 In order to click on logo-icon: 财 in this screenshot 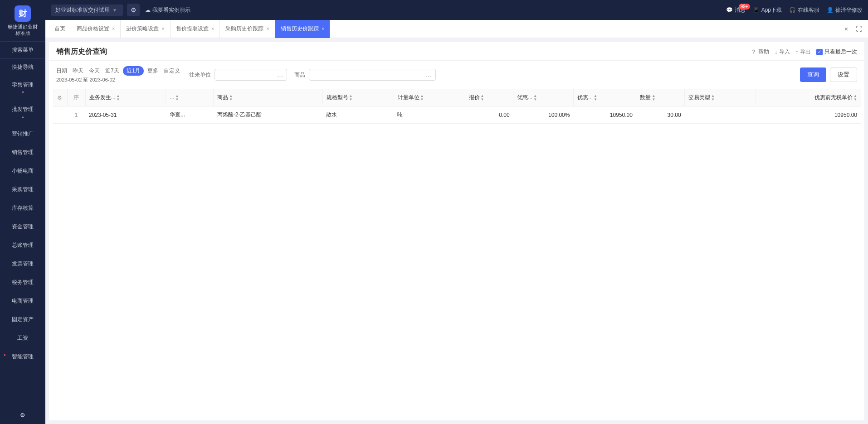, I will do `click(23, 14)`.